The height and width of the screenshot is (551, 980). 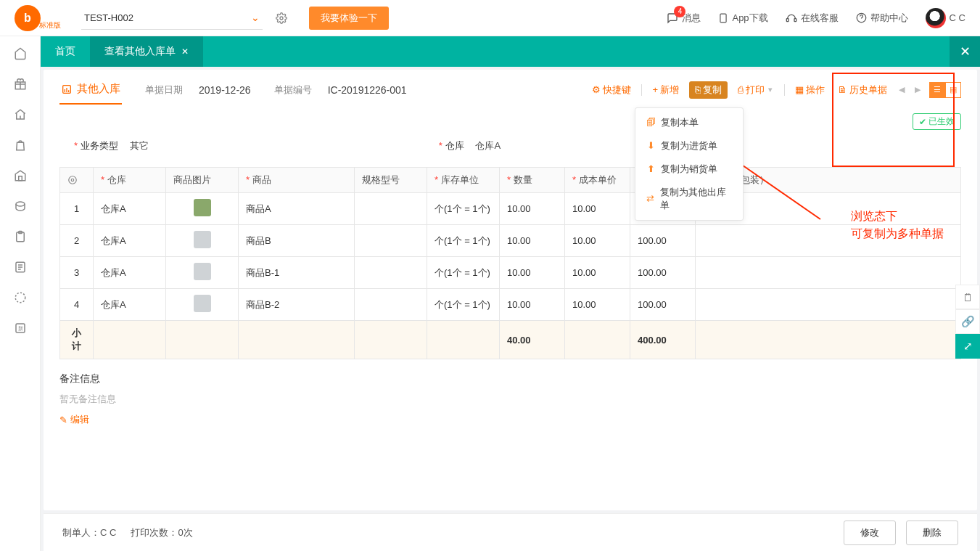 I want to click on num-value: IC-20191226-001, so click(x=367, y=90).